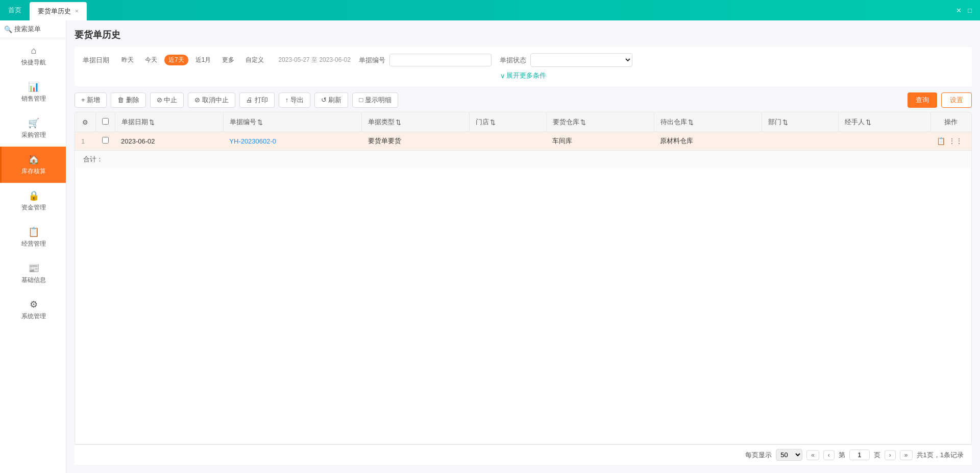 The width and height of the screenshot is (980, 473). What do you see at coordinates (93, 159) in the screenshot?
I see `footer-label: 合计：` at bounding box center [93, 159].